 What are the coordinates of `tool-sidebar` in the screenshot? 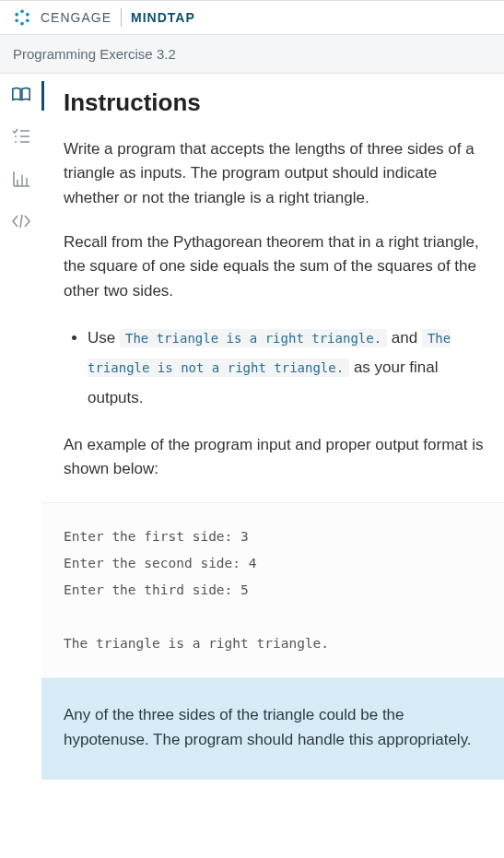 It's located at (20, 427).